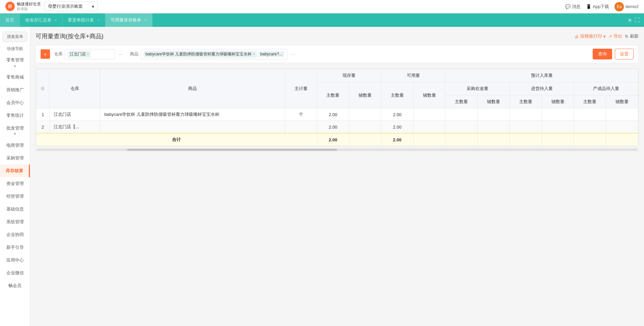 Image resolution: width=644 pixels, height=326 pixels. Describe the element at coordinates (598, 7) in the screenshot. I see `app-download-btn: 📱 App下载` at that location.